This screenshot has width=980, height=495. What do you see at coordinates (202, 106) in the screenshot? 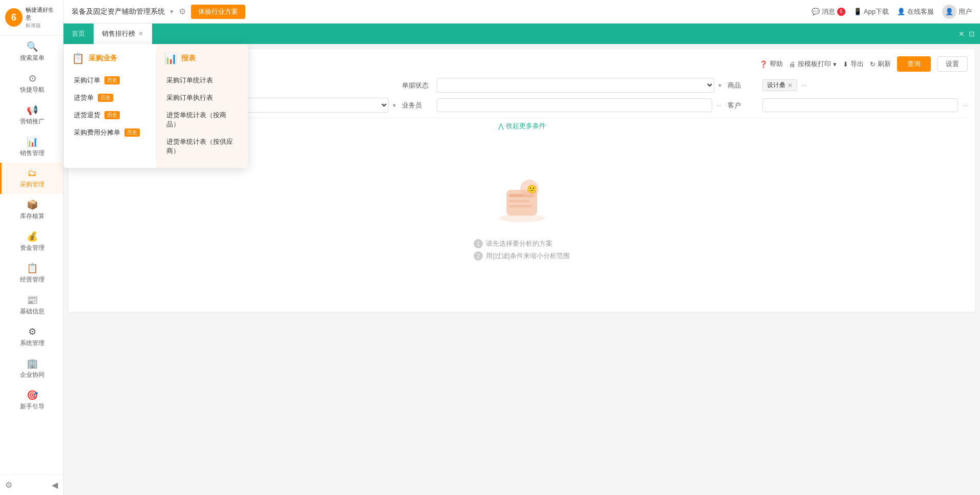
I see `report-column: 📊 报表 采购订单统计表 采购订单执行表 进货单统计表（按商品） 进货单统计表（…` at bounding box center [202, 106].